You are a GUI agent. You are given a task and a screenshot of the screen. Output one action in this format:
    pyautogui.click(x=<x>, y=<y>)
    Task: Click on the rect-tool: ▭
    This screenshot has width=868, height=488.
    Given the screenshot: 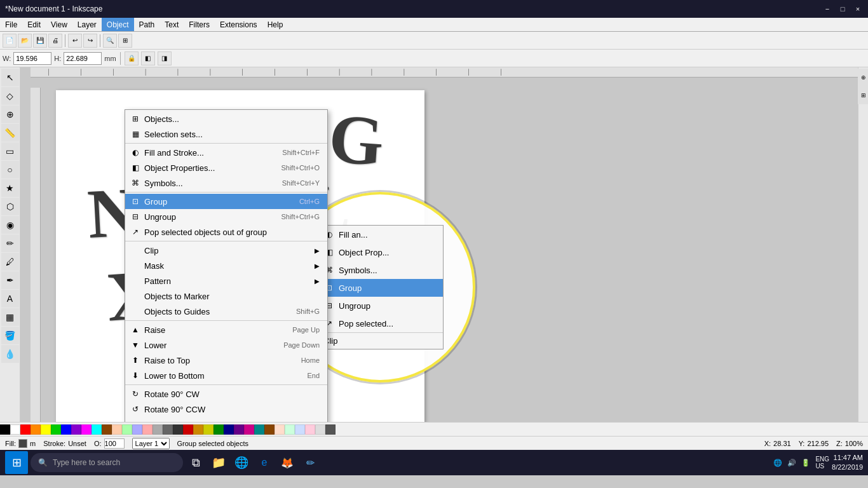 What is the action you would take?
    pyautogui.click(x=10, y=151)
    